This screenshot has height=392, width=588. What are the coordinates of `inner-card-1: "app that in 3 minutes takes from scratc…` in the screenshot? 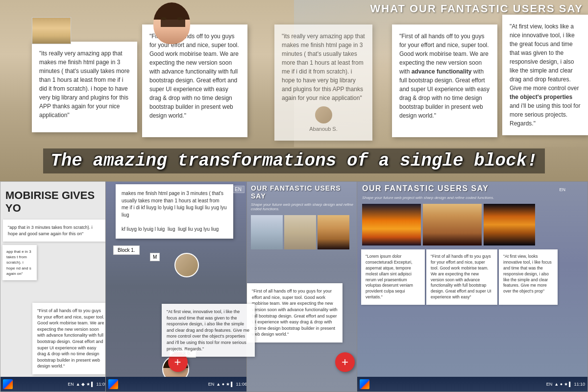 It's located at (55, 230).